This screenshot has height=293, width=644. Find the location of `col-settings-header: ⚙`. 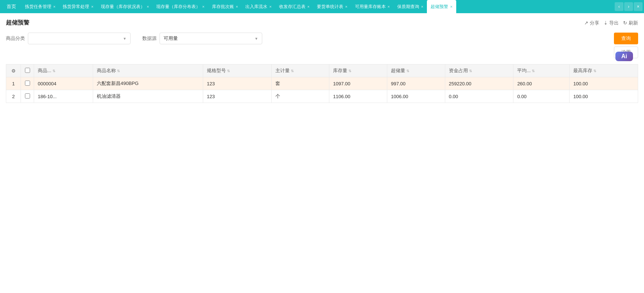

col-settings-header: ⚙ is located at coordinates (14, 71).